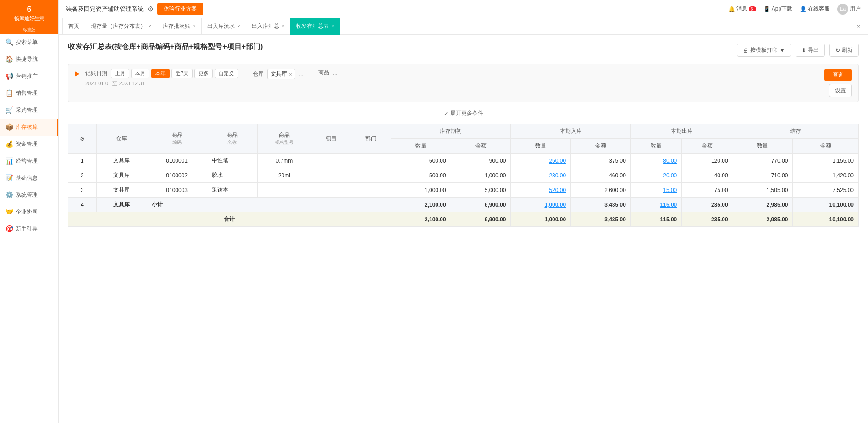 This screenshot has width=868, height=423. What do you see at coordinates (742, 9) in the screenshot?
I see `message-btn: 🔔 消息 6` at bounding box center [742, 9].